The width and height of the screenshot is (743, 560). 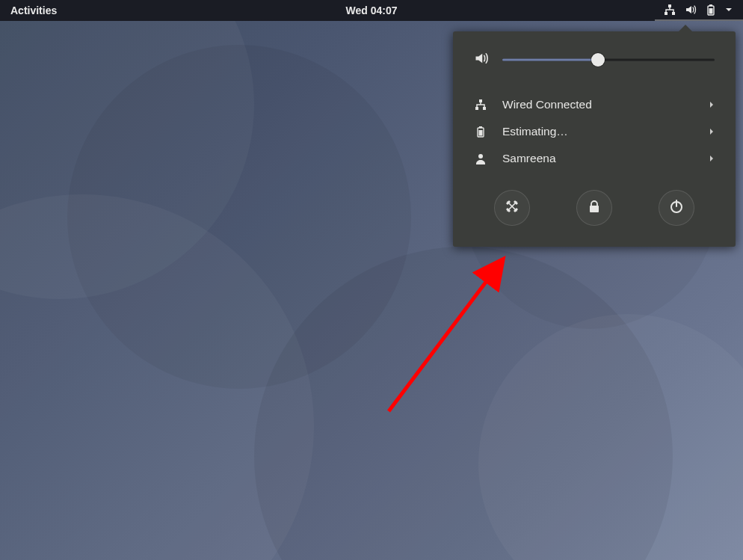 What do you see at coordinates (34, 10) in the screenshot?
I see `activities-button: Activities` at bounding box center [34, 10].